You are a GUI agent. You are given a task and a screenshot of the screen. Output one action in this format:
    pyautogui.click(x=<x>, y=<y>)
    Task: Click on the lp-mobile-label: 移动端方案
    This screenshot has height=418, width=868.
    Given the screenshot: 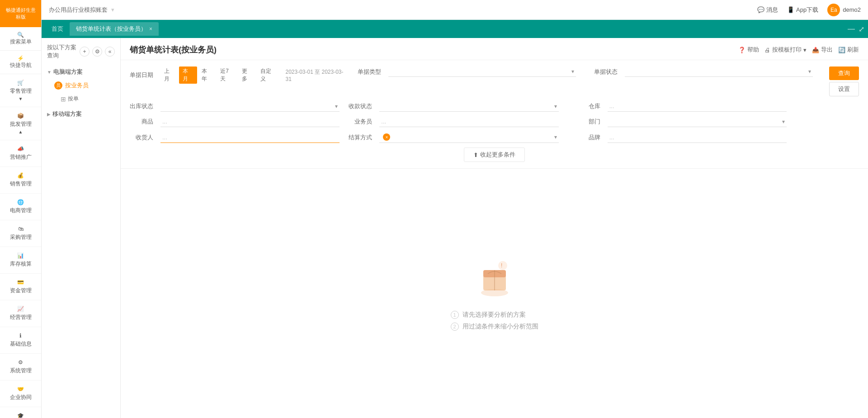 What is the action you would take?
    pyautogui.click(x=67, y=114)
    